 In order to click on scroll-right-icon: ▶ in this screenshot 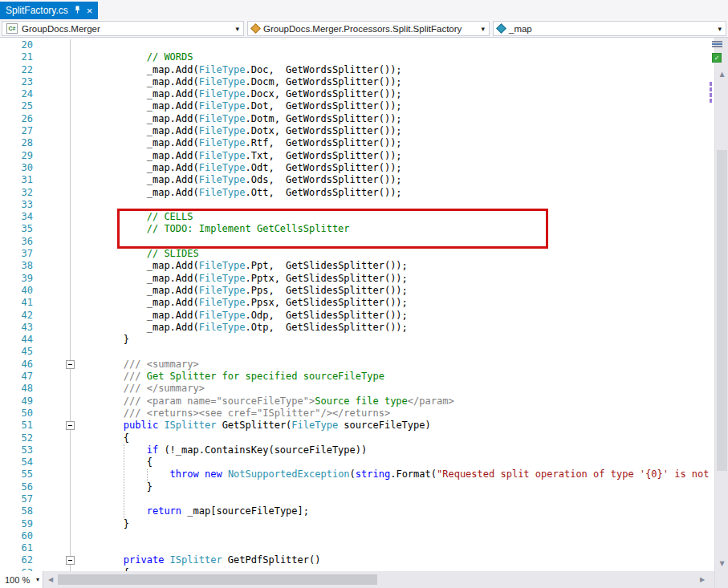, I will do `click(702, 579)`.